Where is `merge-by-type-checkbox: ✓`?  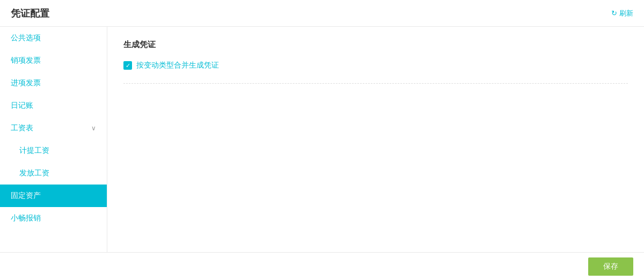
merge-by-type-checkbox: ✓ is located at coordinates (128, 65).